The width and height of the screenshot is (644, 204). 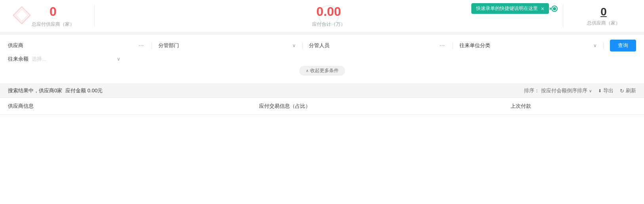 I want to click on sort-arrow-icon: ∨, so click(x=590, y=91).